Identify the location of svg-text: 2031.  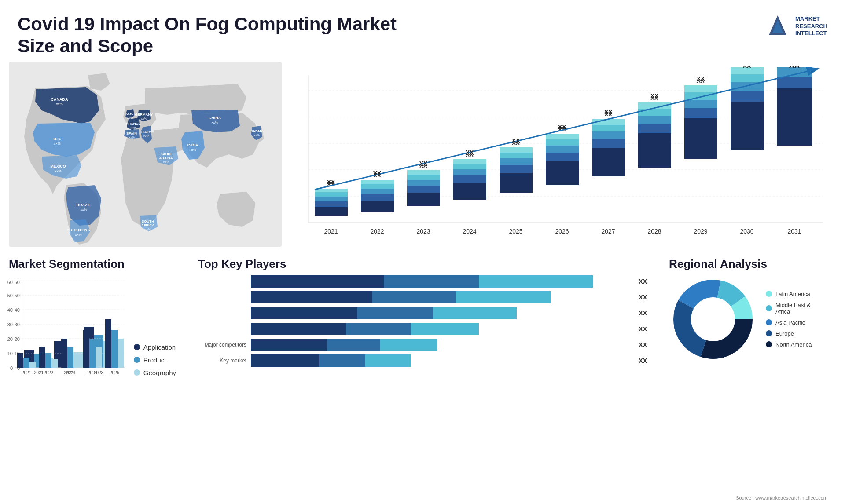
(794, 231).